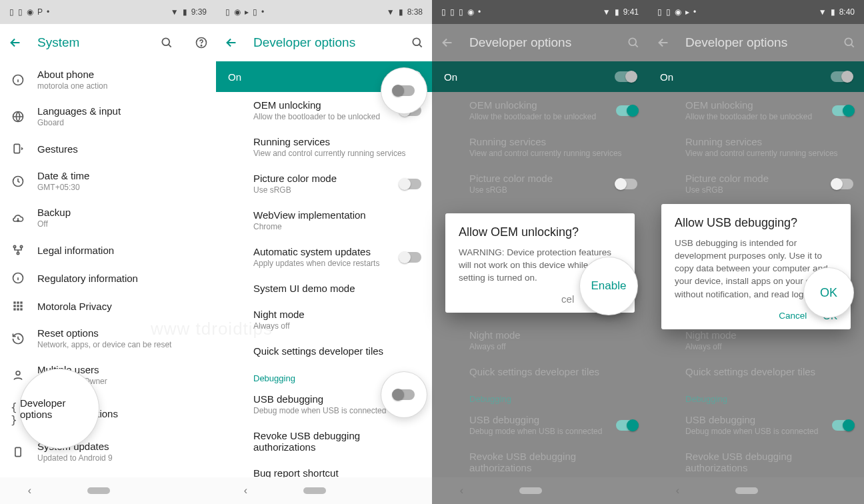  What do you see at coordinates (235, 77) in the screenshot?
I see `on-label: On` at bounding box center [235, 77].